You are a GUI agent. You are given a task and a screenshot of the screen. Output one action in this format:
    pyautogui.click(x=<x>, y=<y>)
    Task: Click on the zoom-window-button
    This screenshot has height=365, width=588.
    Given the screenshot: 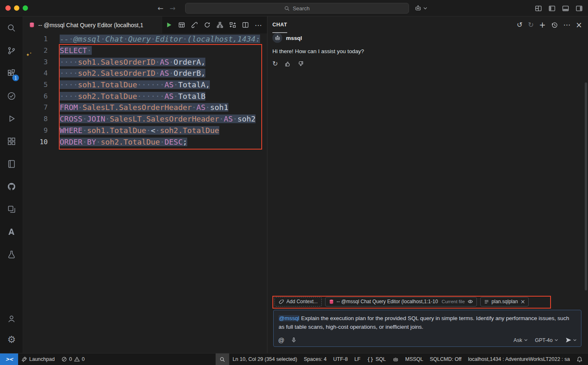 What is the action you would take?
    pyautogui.click(x=26, y=8)
    